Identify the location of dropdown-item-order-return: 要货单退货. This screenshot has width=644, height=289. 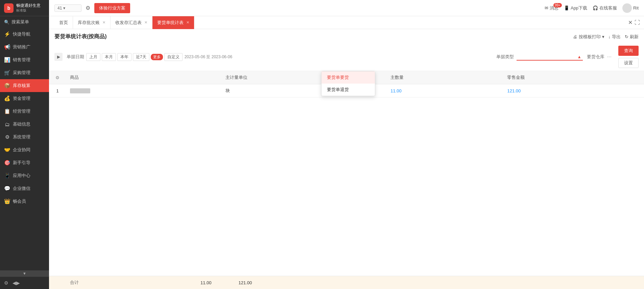
(348, 90).